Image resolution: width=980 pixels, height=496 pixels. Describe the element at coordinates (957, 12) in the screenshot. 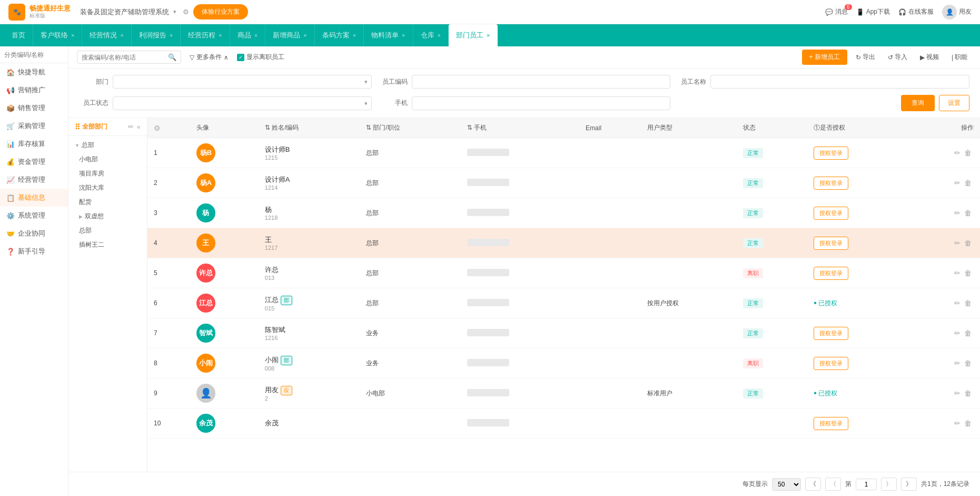

I see `user-area: 👤 用友` at that location.